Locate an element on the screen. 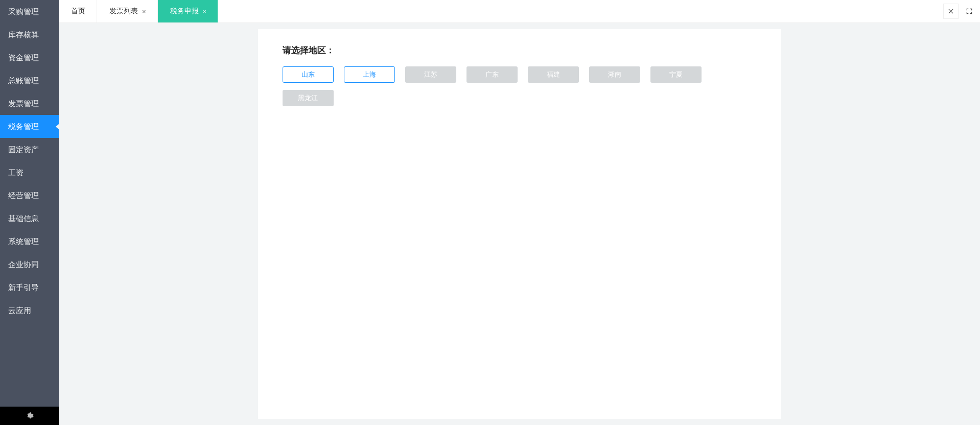  sidebar-item-0: 采购管理 is located at coordinates (30, 11).